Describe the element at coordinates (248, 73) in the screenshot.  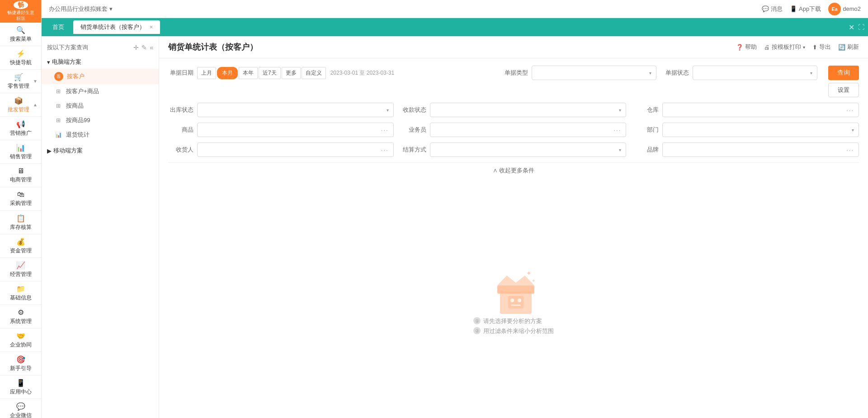
I see `date-btn-this-year: 本年` at that location.